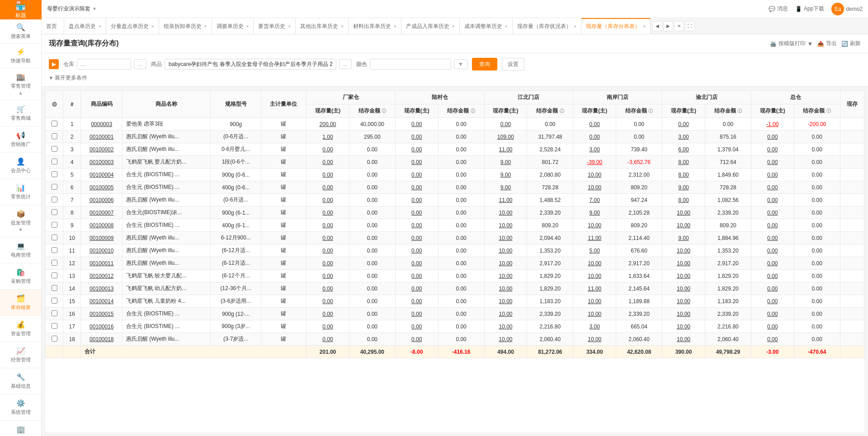  I want to click on color-dropdown-btn: ▼, so click(461, 64).